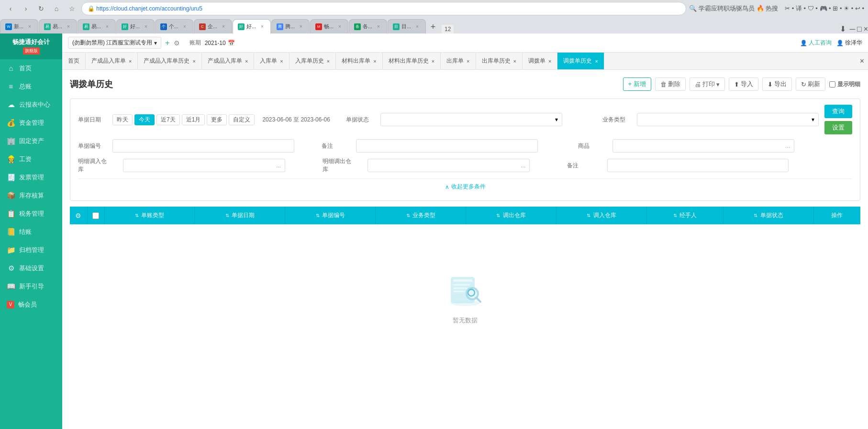  I want to click on browser-tab-1: W 新... ×, so click(19, 26).